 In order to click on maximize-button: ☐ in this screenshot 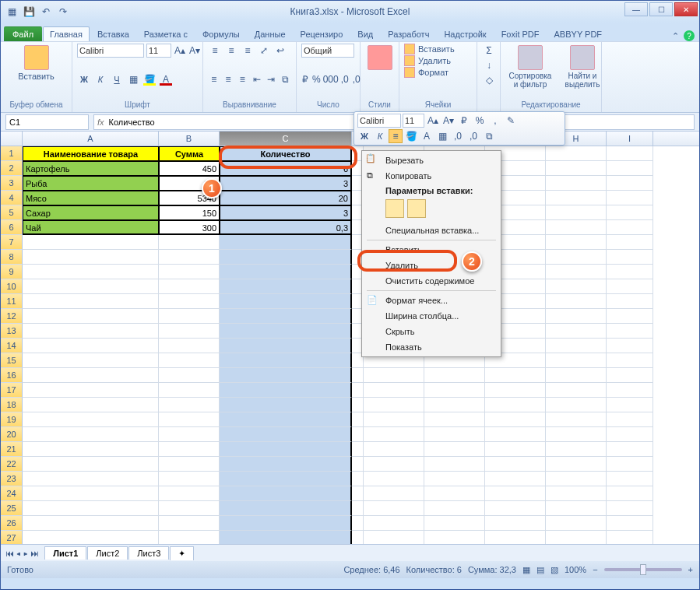, I will do `click(661, 9)`.